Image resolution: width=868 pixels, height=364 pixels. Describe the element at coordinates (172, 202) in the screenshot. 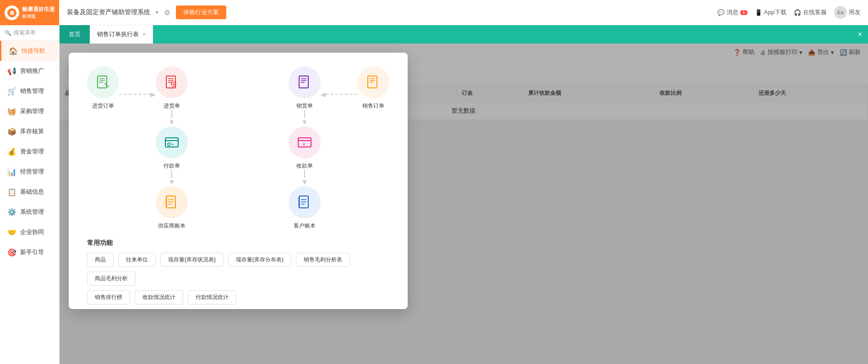

I see `supplier-ledger-circle` at that location.